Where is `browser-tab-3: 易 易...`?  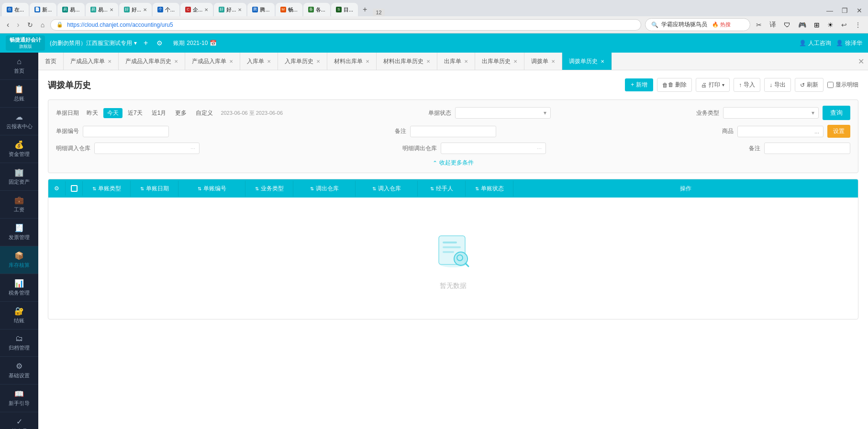 browser-tab-3: 易 易... is located at coordinates (71, 10).